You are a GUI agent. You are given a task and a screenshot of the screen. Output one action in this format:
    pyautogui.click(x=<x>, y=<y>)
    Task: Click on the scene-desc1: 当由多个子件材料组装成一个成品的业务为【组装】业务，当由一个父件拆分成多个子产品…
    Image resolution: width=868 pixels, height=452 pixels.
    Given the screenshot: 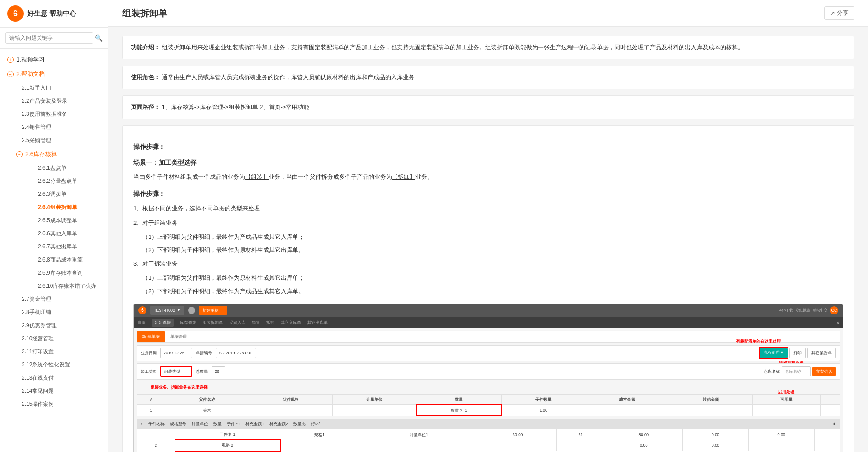 What is the action you would take?
    pyautogui.click(x=488, y=176)
    